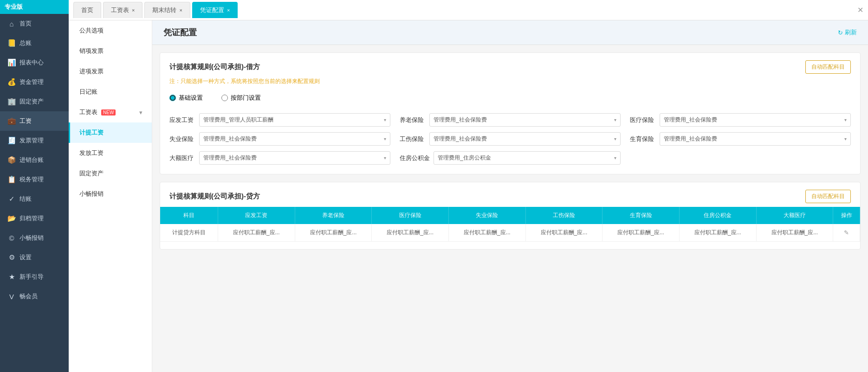 The image size is (868, 372). Describe the element at coordinates (795, 215) in the screenshot. I see `th-major-medical: 大额医疗` at that location.